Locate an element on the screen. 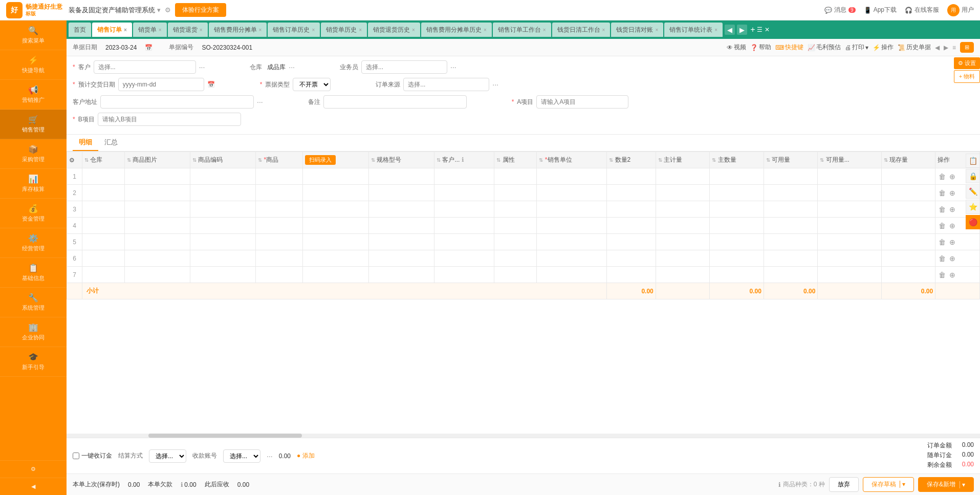  history-btn: 📜 历史单据 is located at coordinates (914, 47).